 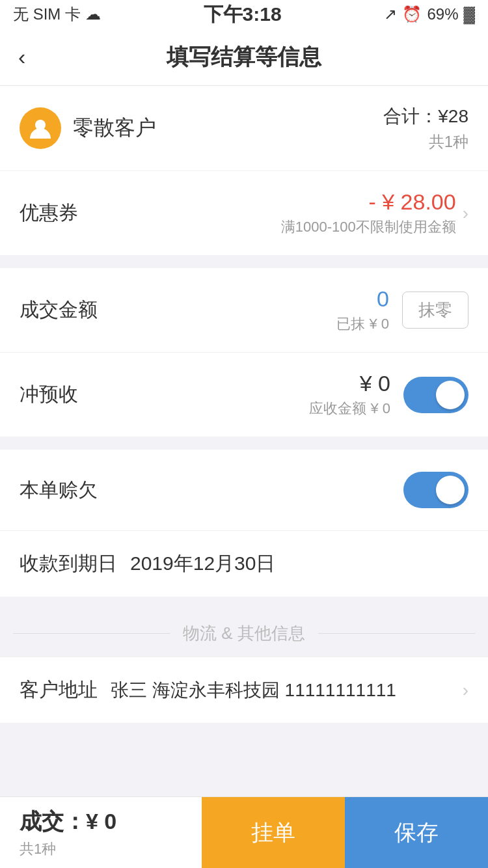 What do you see at coordinates (402, 310) in the screenshot?
I see `deal-right: 0 已抹 ¥ 0 抹零` at bounding box center [402, 310].